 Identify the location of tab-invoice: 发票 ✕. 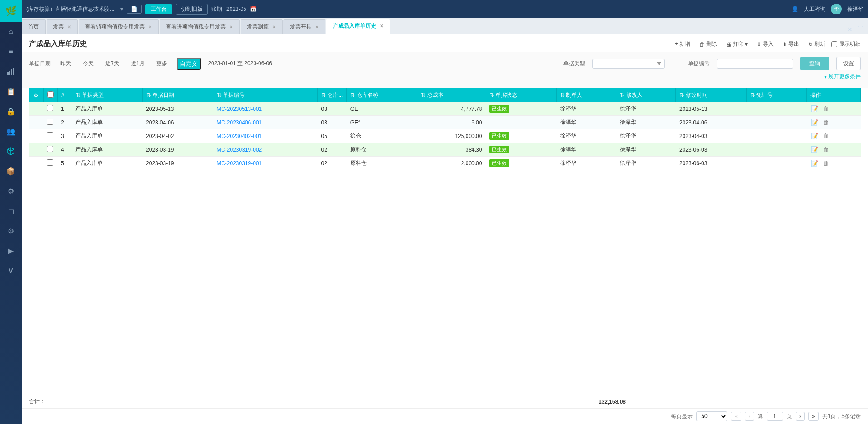
(62, 27).